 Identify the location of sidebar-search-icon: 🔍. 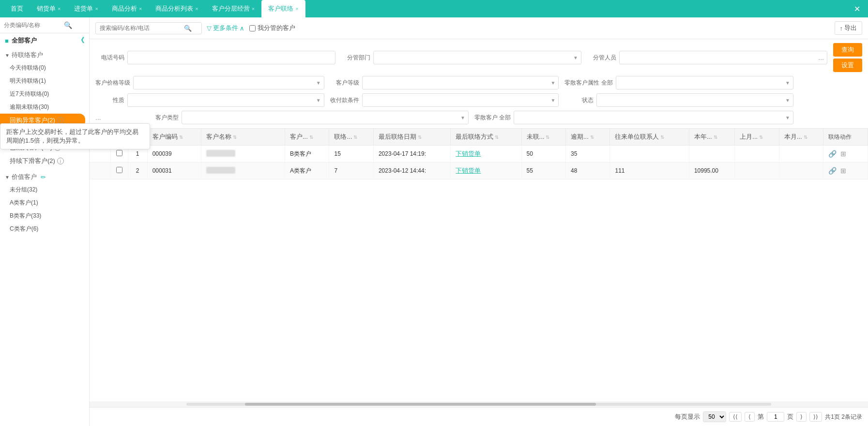
(68, 25).